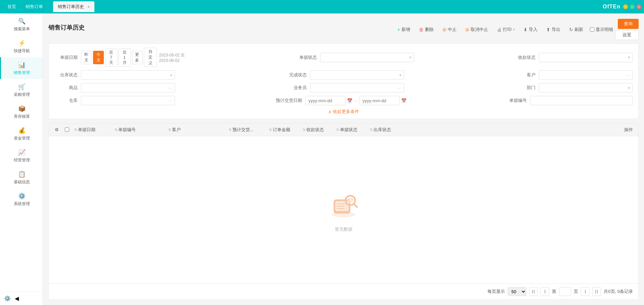 This screenshot has width=644, height=305. I want to click on date-range-text: 2023-06-02 至 2023-06-02, so click(177, 58).